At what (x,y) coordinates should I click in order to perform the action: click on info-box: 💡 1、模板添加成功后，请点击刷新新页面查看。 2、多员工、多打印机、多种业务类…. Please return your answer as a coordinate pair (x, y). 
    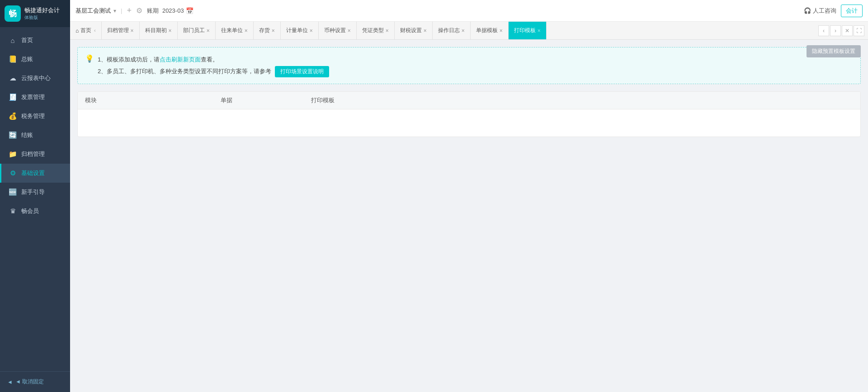
    Looking at the image, I should click on (469, 66).